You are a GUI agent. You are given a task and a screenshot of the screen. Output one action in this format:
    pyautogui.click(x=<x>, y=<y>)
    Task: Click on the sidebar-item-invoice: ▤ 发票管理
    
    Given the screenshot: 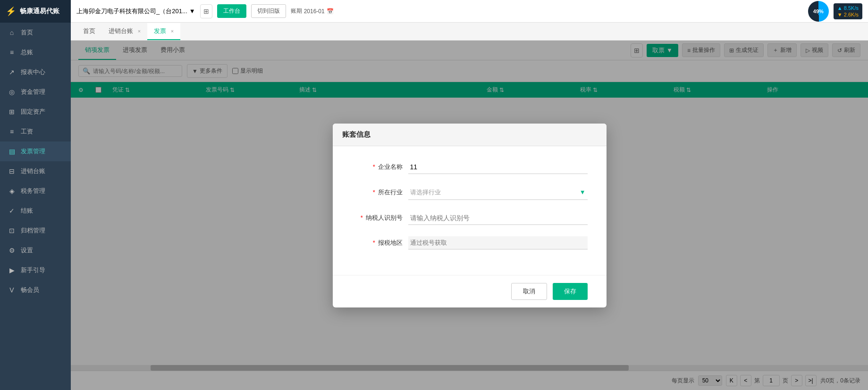 What is the action you would take?
    pyautogui.click(x=35, y=151)
    